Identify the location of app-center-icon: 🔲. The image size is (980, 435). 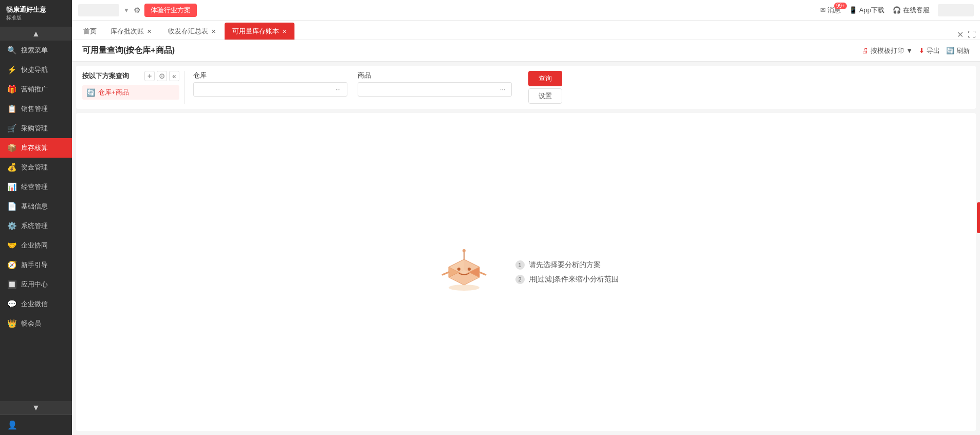
(12, 285).